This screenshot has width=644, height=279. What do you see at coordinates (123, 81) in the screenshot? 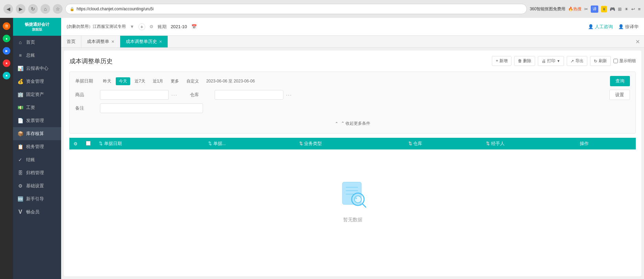
I see `btn-today: 今天` at bounding box center [123, 81].